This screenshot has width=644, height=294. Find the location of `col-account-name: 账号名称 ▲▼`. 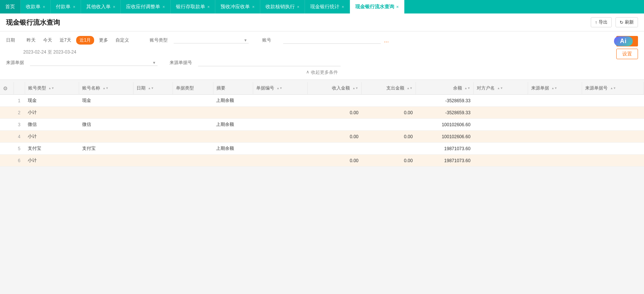

col-account-name: 账号名称 ▲▼ is located at coordinates (107, 88).